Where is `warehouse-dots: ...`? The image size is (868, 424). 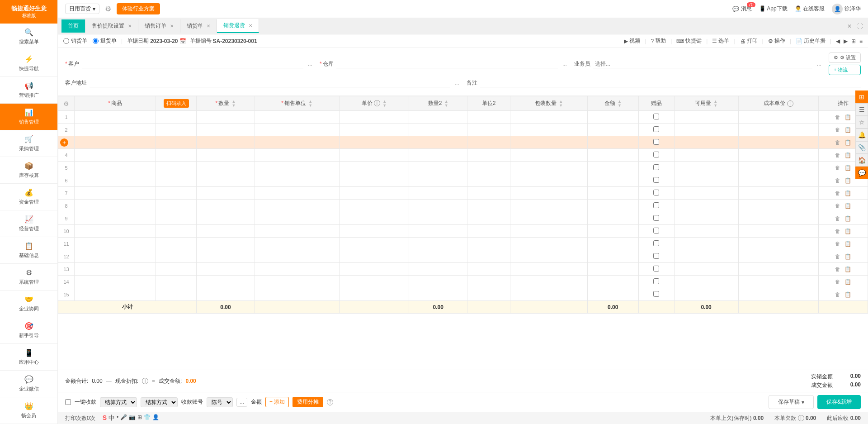 warehouse-dots: ... is located at coordinates (565, 64).